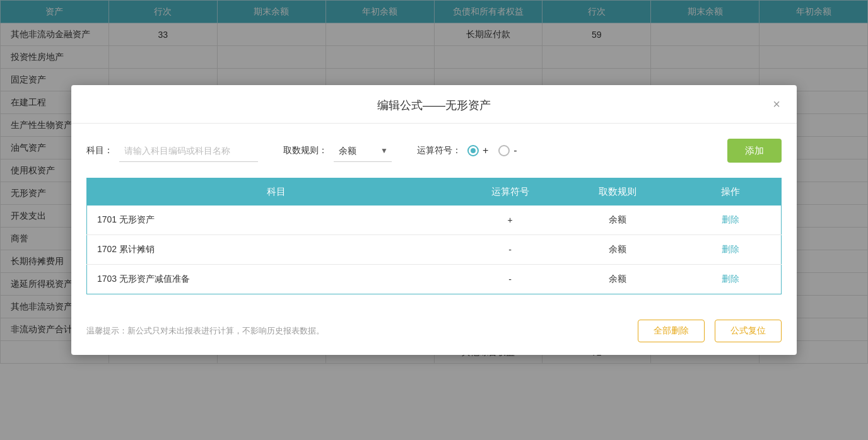 The height and width of the screenshot is (440, 868). I want to click on th-subject: 科目, so click(276, 192).